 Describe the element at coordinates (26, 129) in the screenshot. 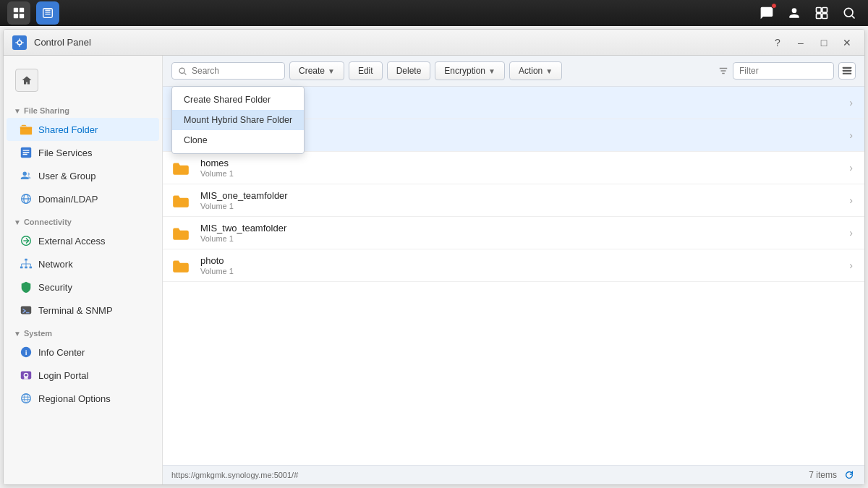

I see `shared-folder-icon` at that location.